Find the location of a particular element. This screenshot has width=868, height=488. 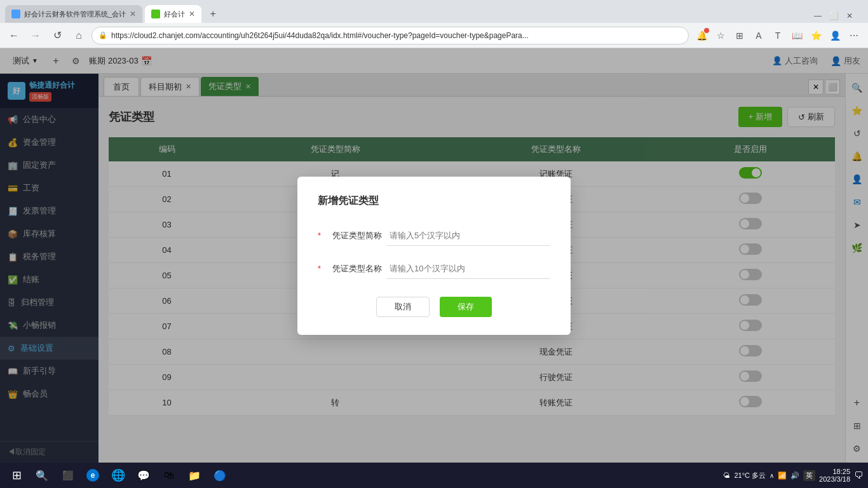

taskbar-edge2: 🔵 is located at coordinates (220, 475).